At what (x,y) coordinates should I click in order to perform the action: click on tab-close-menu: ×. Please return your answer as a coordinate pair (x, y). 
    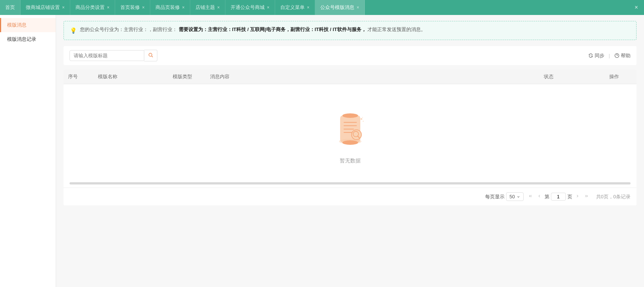
    Looking at the image, I should click on (308, 7).